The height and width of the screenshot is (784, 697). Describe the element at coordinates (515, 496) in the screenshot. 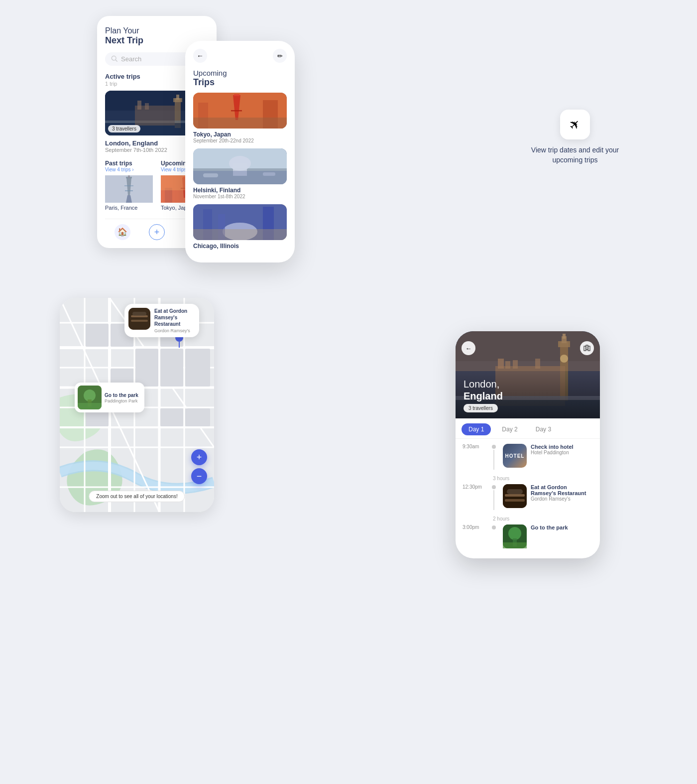

I see `restaurant-image` at that location.